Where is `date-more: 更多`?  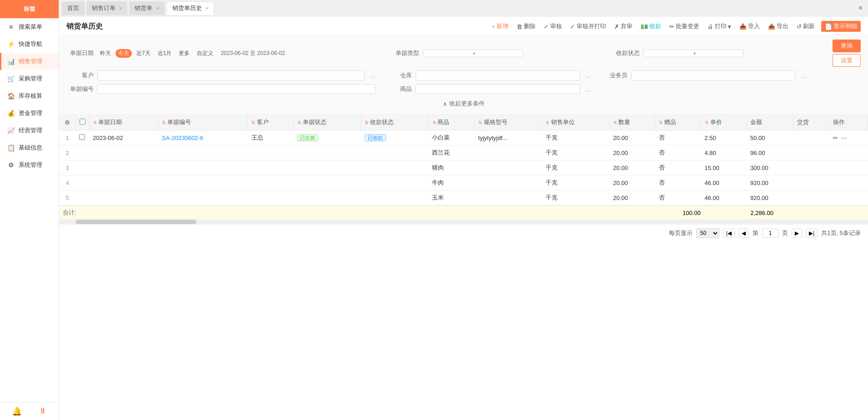
date-more: 更多 is located at coordinates (184, 54).